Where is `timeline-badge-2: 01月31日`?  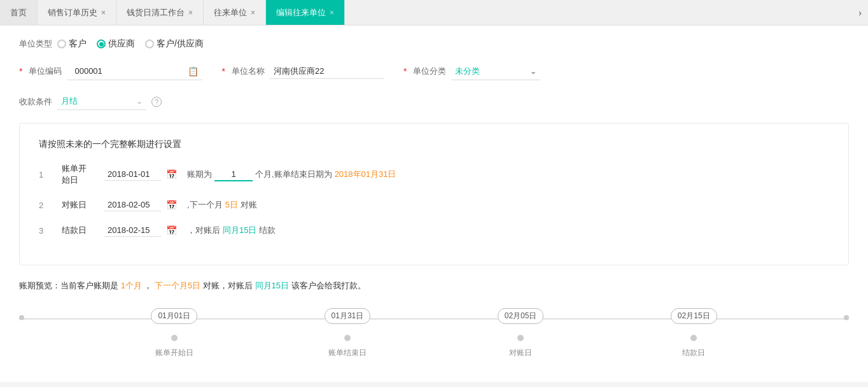 timeline-badge-2: 01月31日 is located at coordinates (347, 316).